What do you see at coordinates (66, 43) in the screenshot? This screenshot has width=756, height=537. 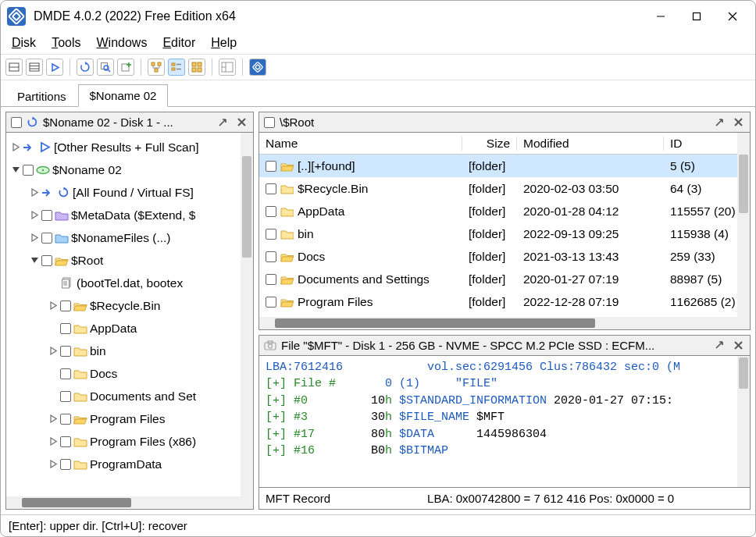 I see `menu-tools: Tools` at bounding box center [66, 43].